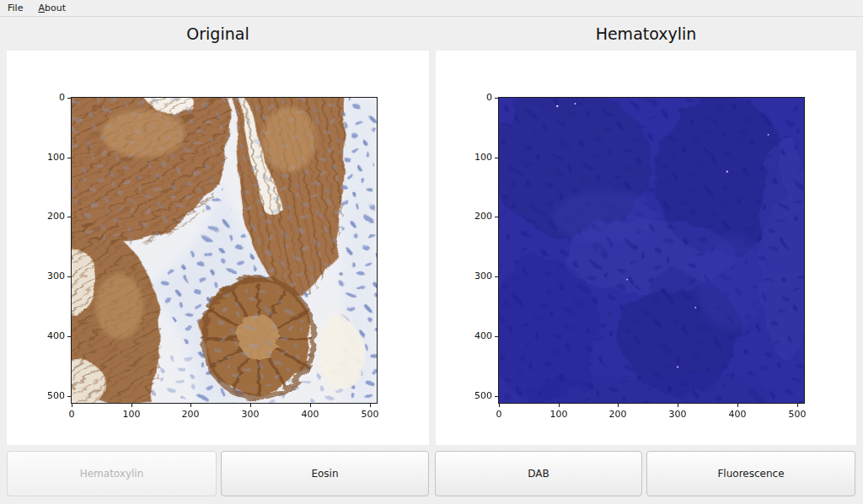  What do you see at coordinates (15, 8) in the screenshot?
I see `menu-file-label: File` at bounding box center [15, 8].